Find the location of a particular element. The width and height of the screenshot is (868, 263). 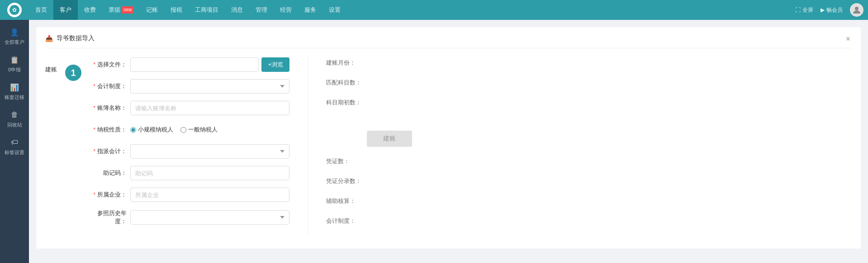

nav-item-设置: 设置 is located at coordinates (335, 10).